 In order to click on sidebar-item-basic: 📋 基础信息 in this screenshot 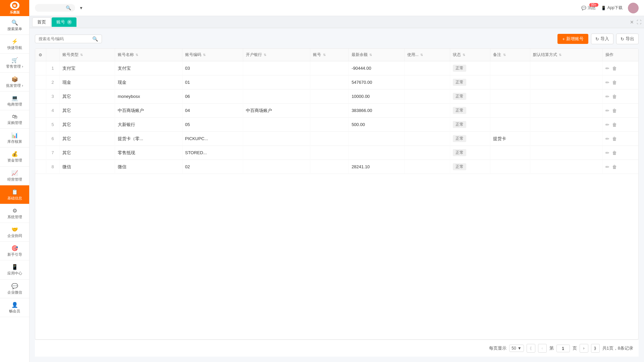, I will do `click(15, 195)`.